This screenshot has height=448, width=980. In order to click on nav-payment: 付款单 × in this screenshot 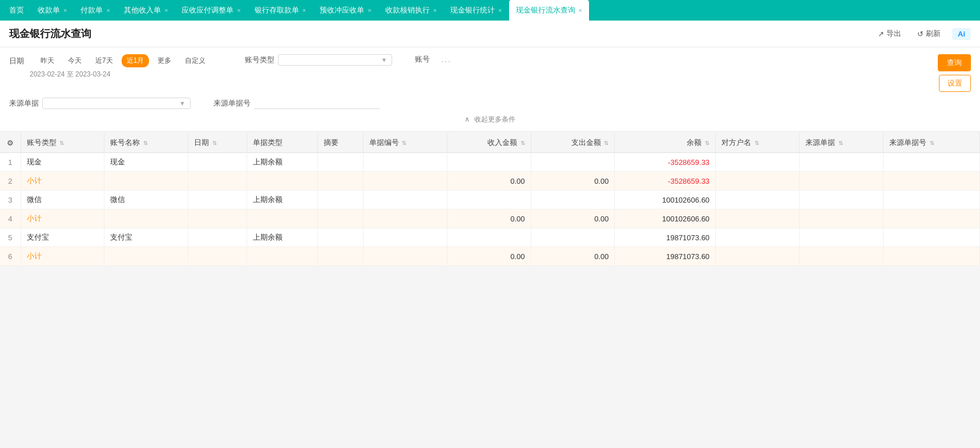, I will do `click(95, 10)`.